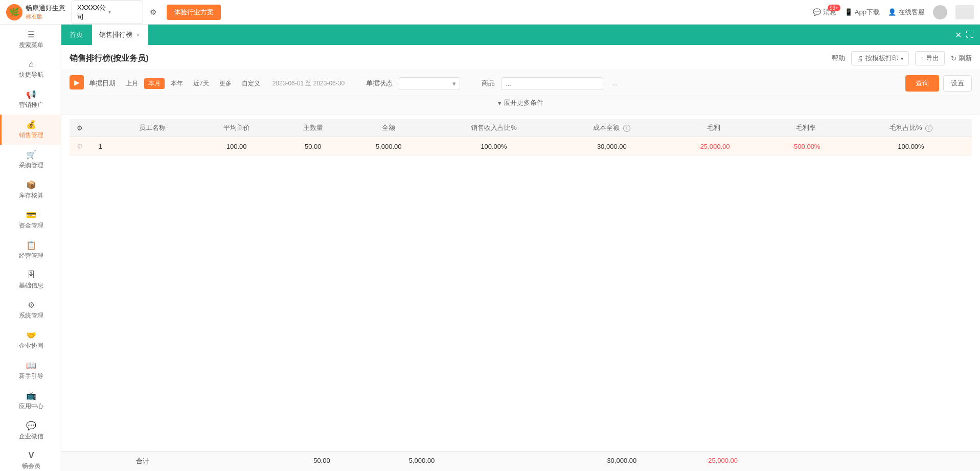 The width and height of the screenshot is (980, 471). I want to click on top-bar: 🌿 畅康通好生意 标准版 XXXXX公司 ▾ ⚙ 体验行业方案 💬 消息 99+…, so click(490, 12).